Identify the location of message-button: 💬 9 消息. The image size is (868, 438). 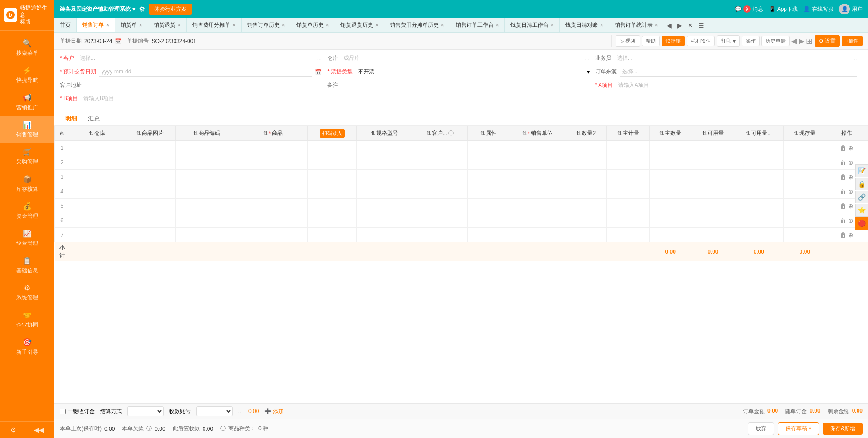
(749, 9).